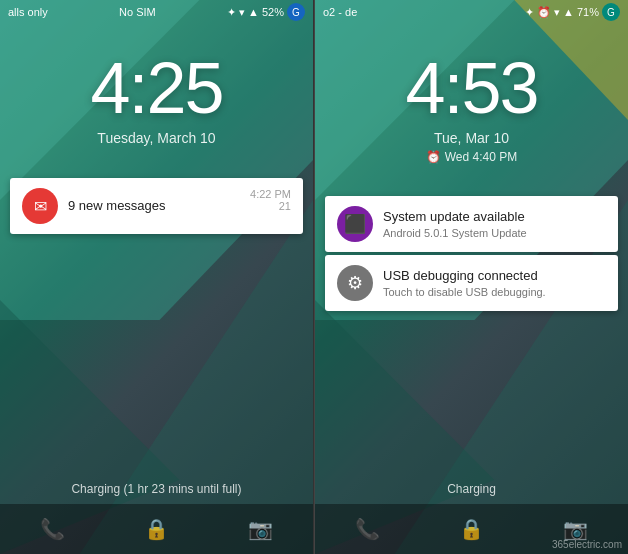 This screenshot has height=554, width=628. I want to click on left-battery-text: 52%, so click(273, 12).